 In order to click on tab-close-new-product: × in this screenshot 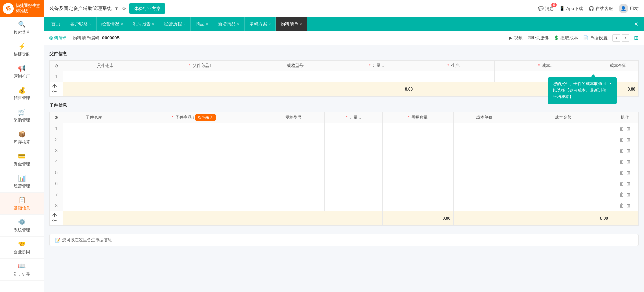, I will do `click(238, 24)`.